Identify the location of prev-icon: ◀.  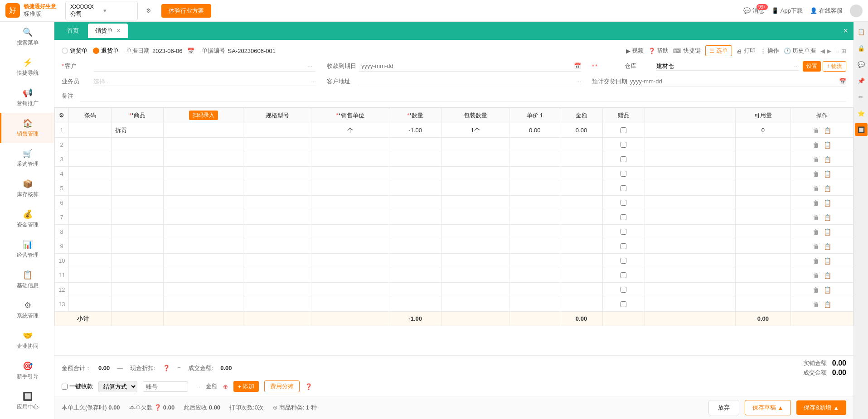
(823, 51).